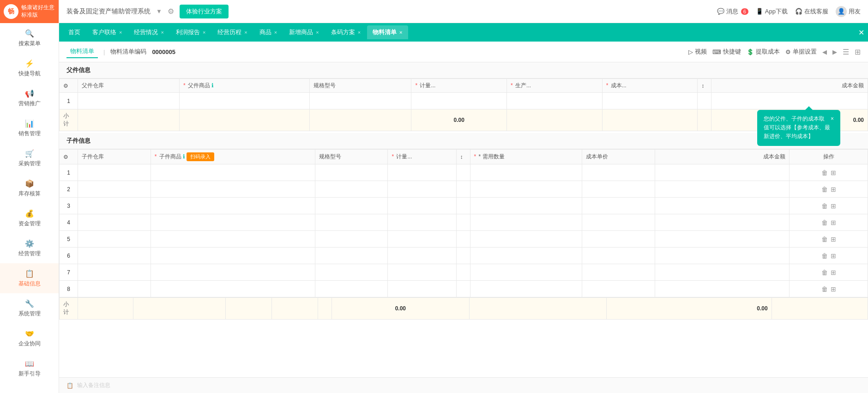  What do you see at coordinates (833, 223) in the screenshot?
I see `copy-icon-4: ⊞` at bounding box center [833, 223].